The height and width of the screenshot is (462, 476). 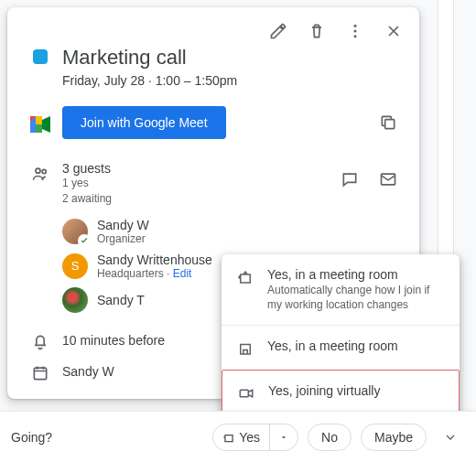 I want to click on check-icon, so click(x=84, y=241).